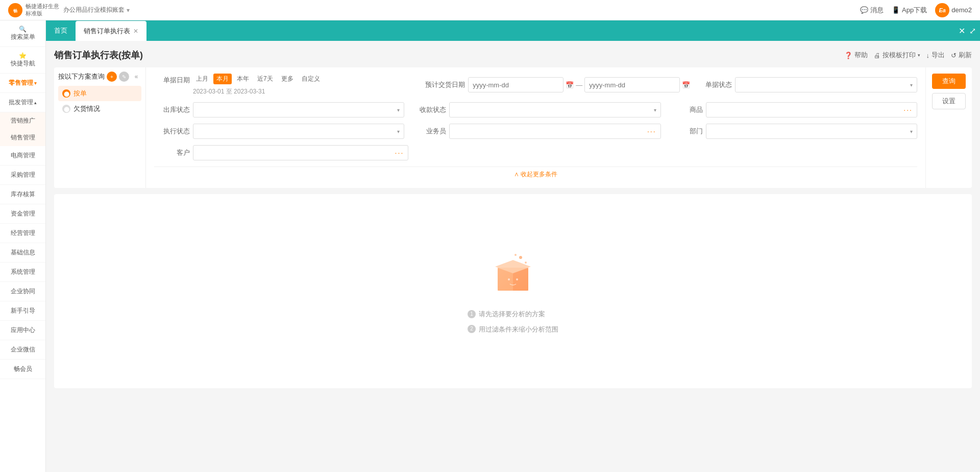  I want to click on date-end-input, so click(632, 85).